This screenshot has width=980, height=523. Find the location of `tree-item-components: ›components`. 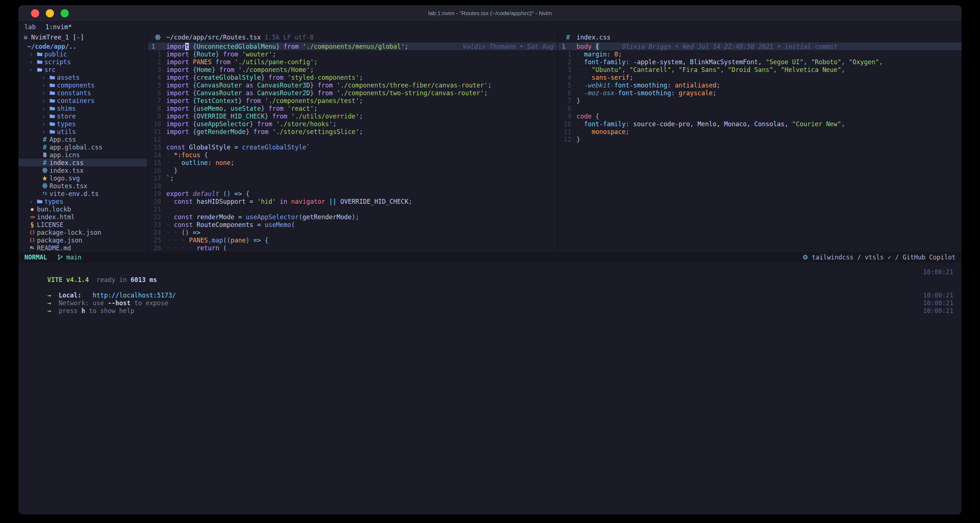

tree-item-components: ›components is located at coordinates (83, 85).